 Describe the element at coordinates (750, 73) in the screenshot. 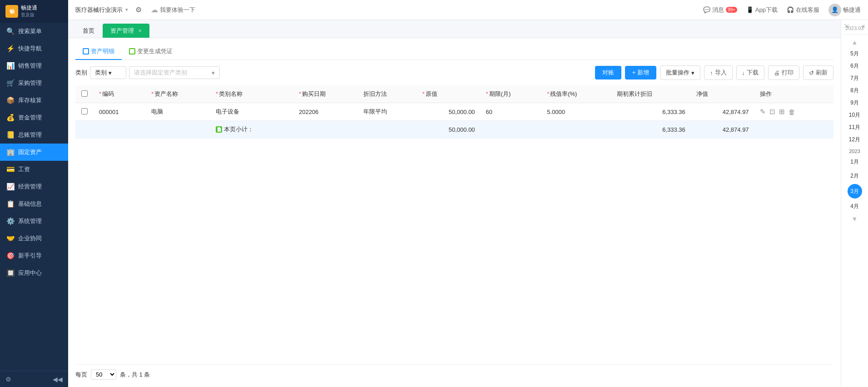

I see `download-button: ↓ 下载` at that location.